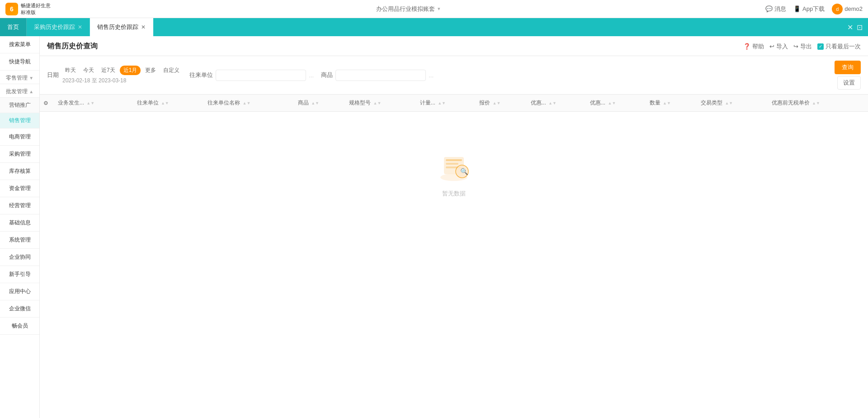  I want to click on restore-btn: ⊡, so click(860, 27).